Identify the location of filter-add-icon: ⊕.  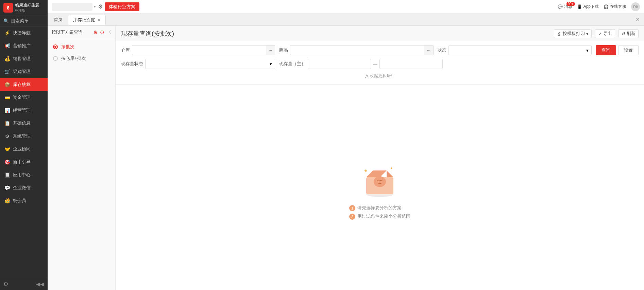
(96, 32).